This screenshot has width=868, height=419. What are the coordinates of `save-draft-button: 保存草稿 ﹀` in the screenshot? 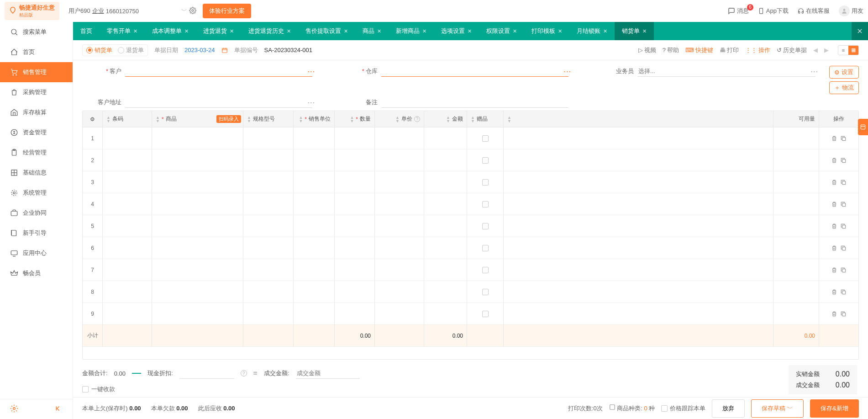 It's located at (777, 408).